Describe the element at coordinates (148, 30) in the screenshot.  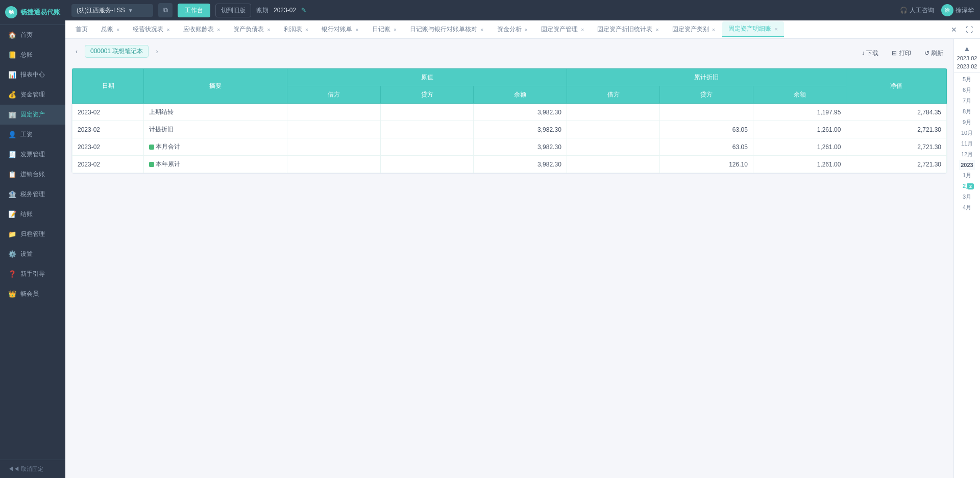
I see `tab-operations-label: 经营状况表` at that location.